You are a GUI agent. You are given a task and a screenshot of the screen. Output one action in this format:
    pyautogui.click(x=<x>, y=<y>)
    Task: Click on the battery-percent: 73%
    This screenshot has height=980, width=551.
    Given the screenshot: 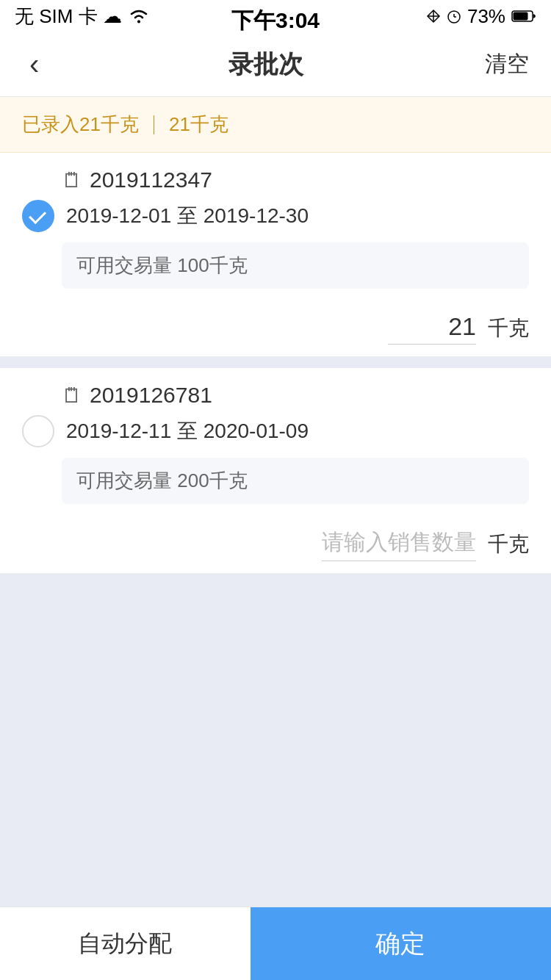 What is the action you would take?
    pyautogui.click(x=486, y=16)
    